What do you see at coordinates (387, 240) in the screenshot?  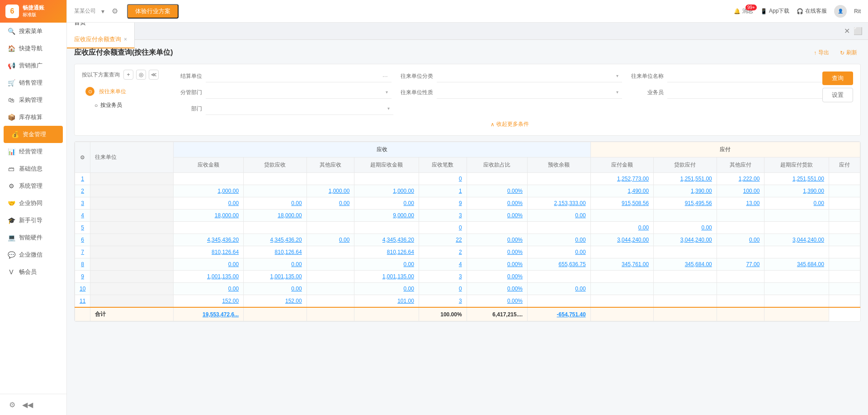 I see `cell-ar_overdue-5: 4,345,436.20` at bounding box center [387, 240].